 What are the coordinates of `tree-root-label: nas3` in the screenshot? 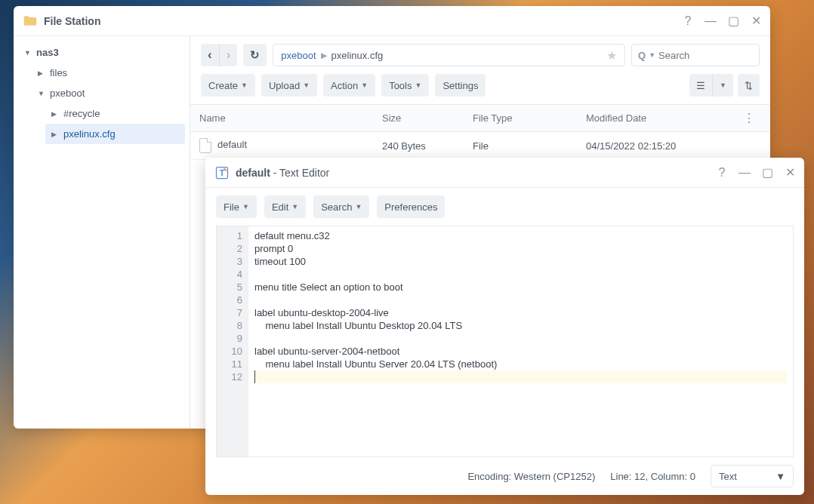 It's located at (48, 53).